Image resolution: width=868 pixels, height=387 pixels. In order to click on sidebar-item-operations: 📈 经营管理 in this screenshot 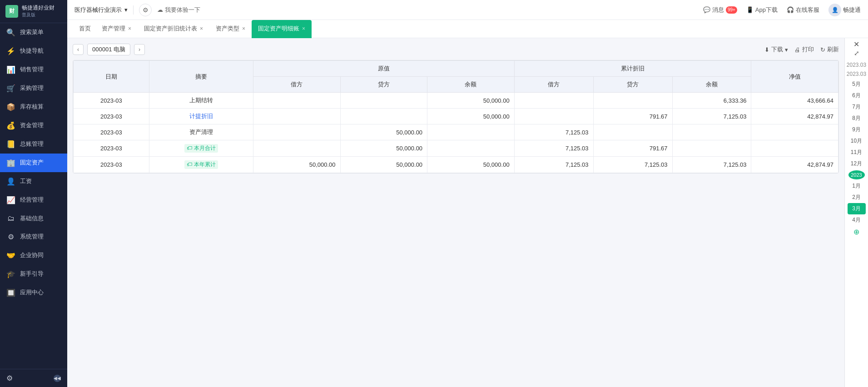, I will do `click(34, 200)`.